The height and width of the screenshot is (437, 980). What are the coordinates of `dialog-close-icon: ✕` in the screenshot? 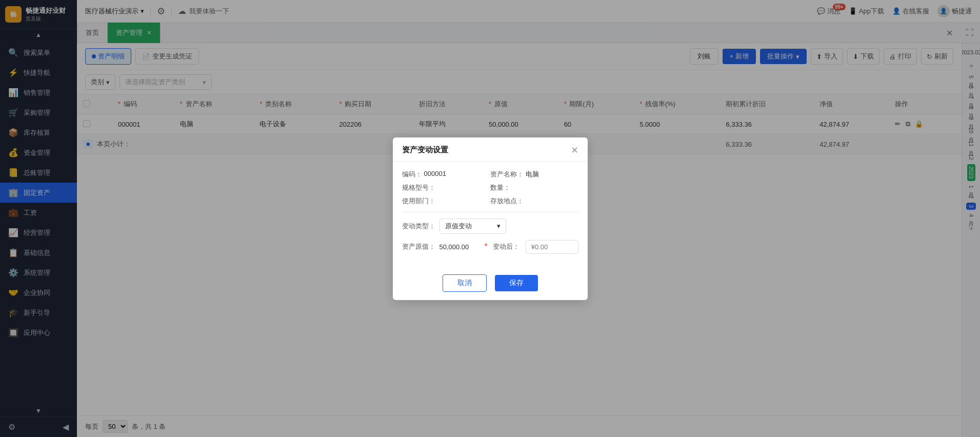 It's located at (574, 150).